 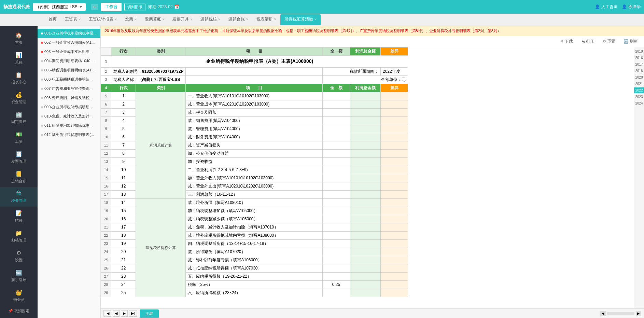 I want to click on workbench-button: 工作台, so click(x=111, y=7).